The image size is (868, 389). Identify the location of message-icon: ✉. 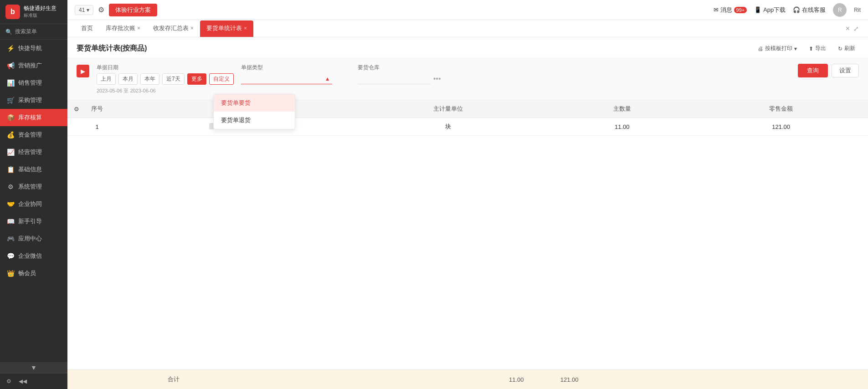
(716, 10).